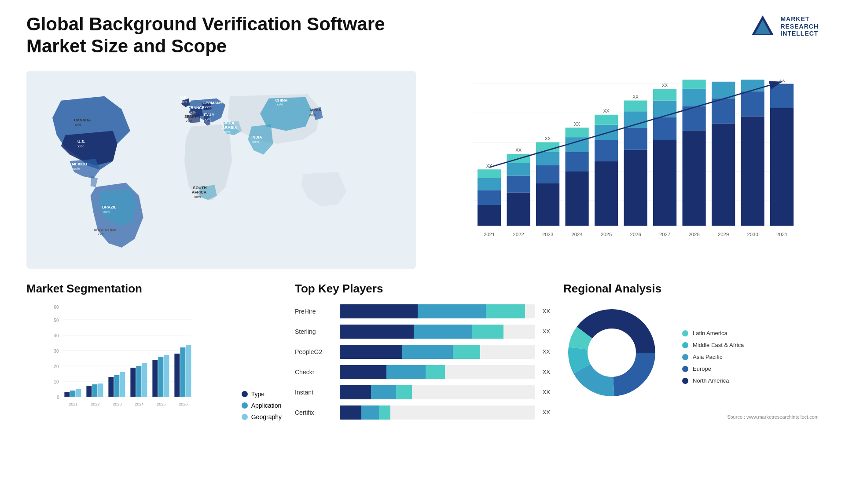 The height and width of the screenshot is (504, 845). I want to click on na-dot, so click(685, 381).